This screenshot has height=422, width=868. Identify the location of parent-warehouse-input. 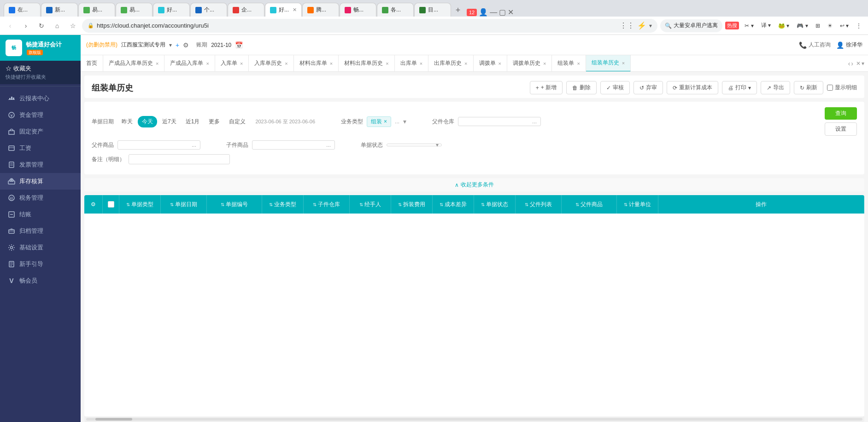
(497, 121).